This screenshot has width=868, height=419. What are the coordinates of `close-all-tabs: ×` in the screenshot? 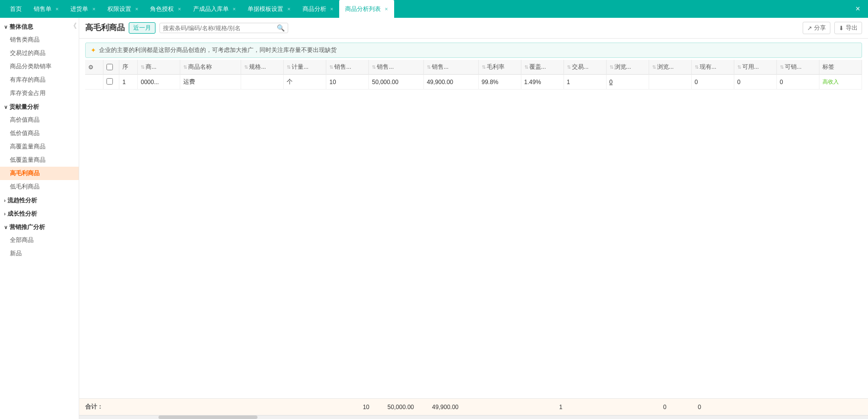 It's located at (858, 9).